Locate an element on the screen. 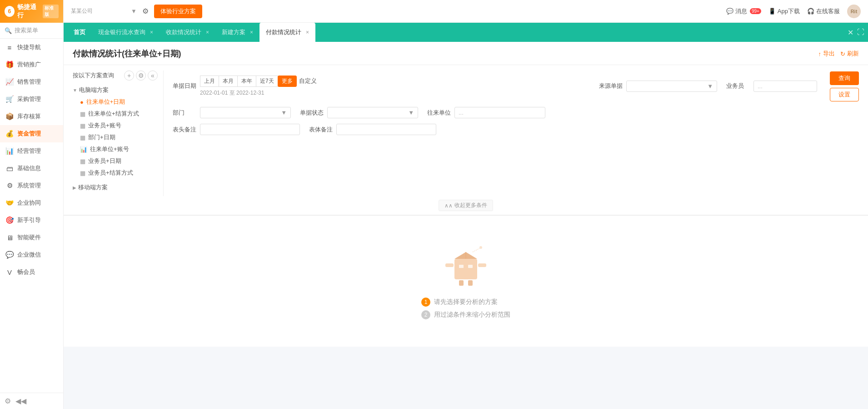  settings-btn: 设置 is located at coordinates (844, 95).